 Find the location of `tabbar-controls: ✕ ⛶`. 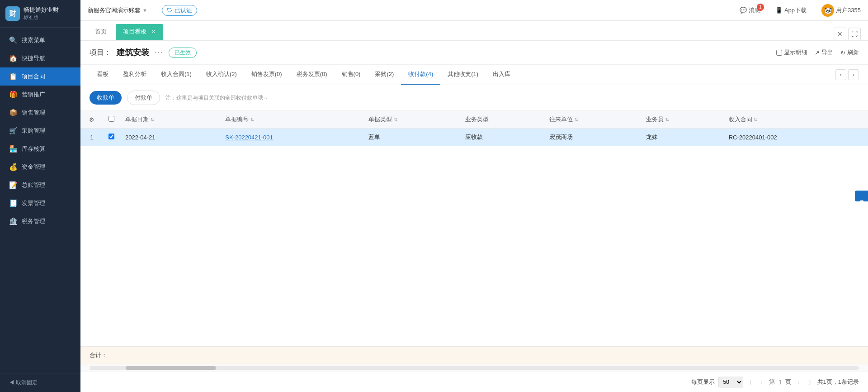

tabbar-controls: ✕ ⛶ is located at coordinates (847, 34).